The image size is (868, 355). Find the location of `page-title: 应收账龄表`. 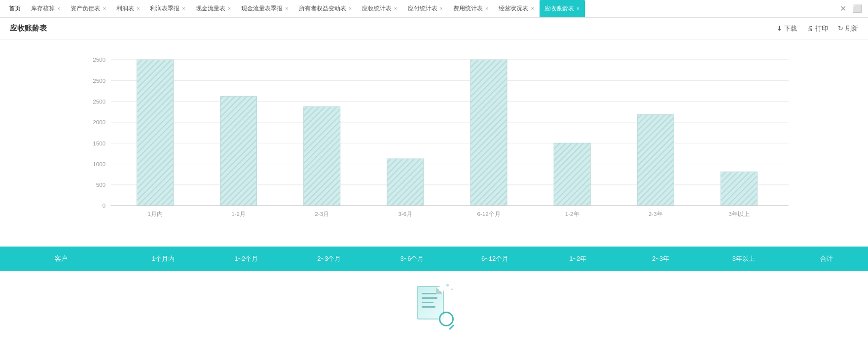

page-title: 应收账龄表 is located at coordinates (29, 29).